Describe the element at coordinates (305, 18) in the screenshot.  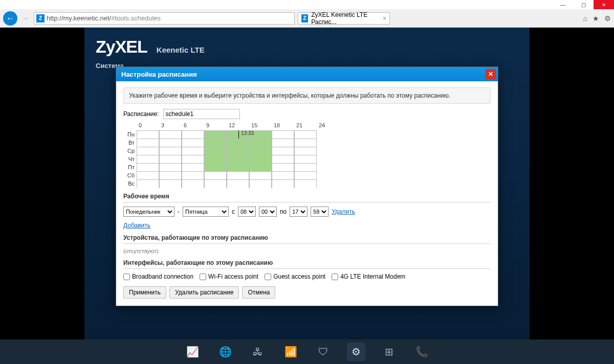
I see `tab-favicon-icon: Z` at that location.